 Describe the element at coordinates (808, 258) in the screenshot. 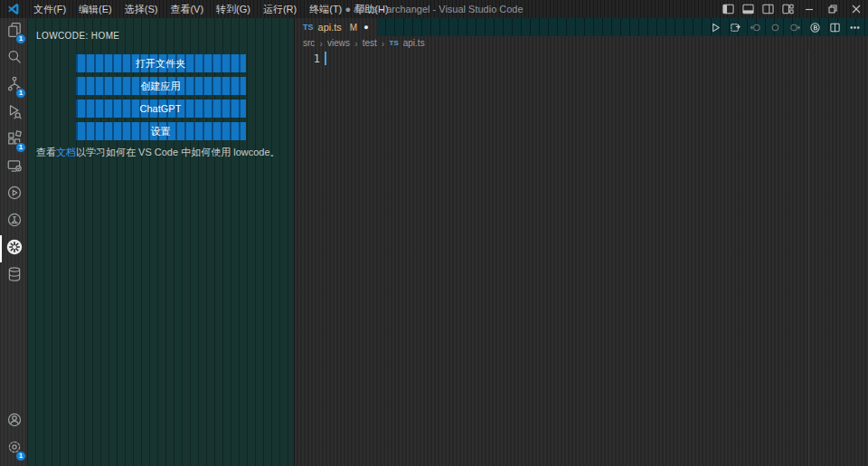

I see `editor-ruler` at that location.